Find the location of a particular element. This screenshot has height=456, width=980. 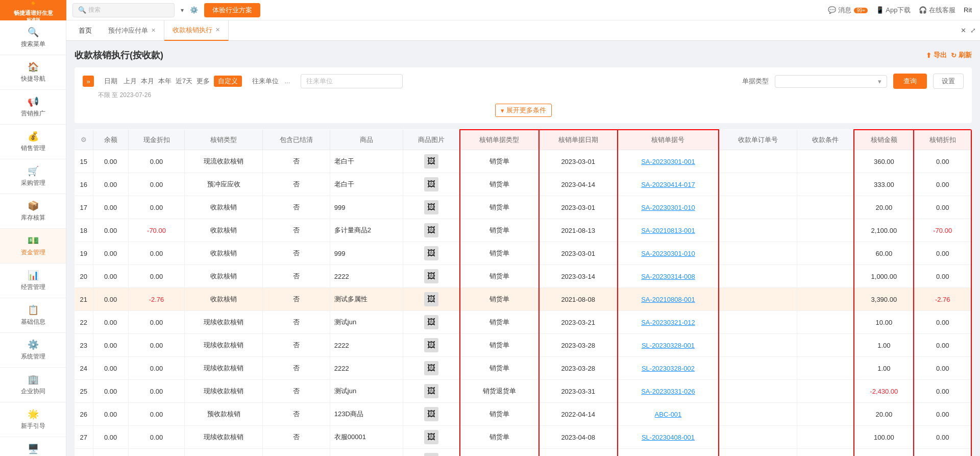

cell-doc-bill-no: SA-20230314-008 is located at coordinates (668, 277).